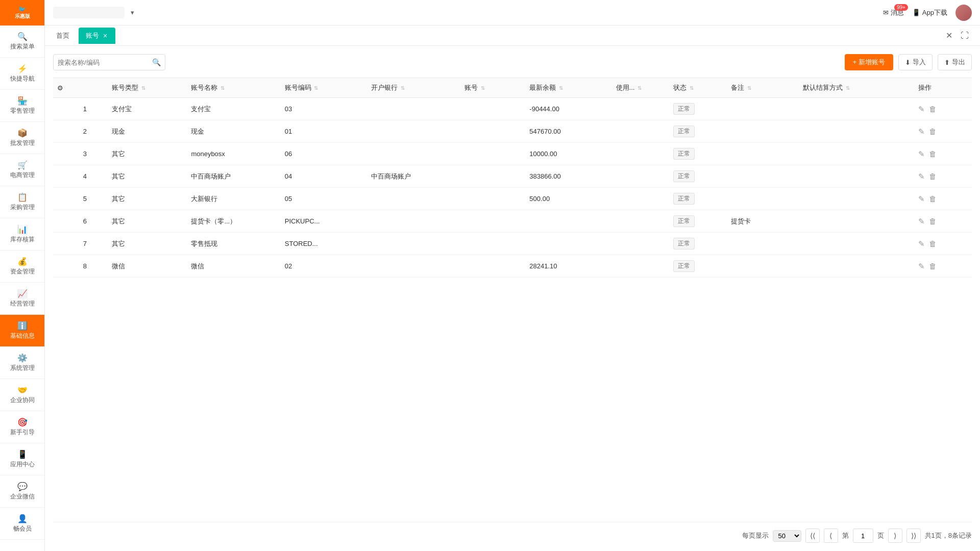 The width and height of the screenshot is (980, 551). I want to click on search-box: 🔍, so click(109, 62).